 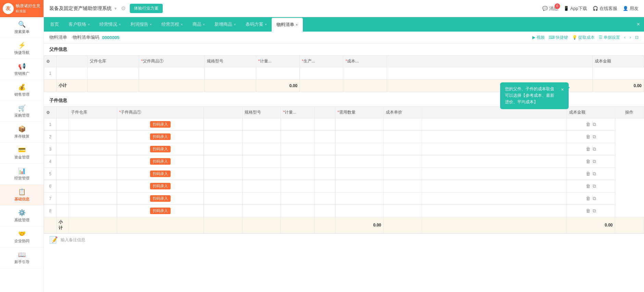 I want to click on child-row-1-qty, so click(x=325, y=125).